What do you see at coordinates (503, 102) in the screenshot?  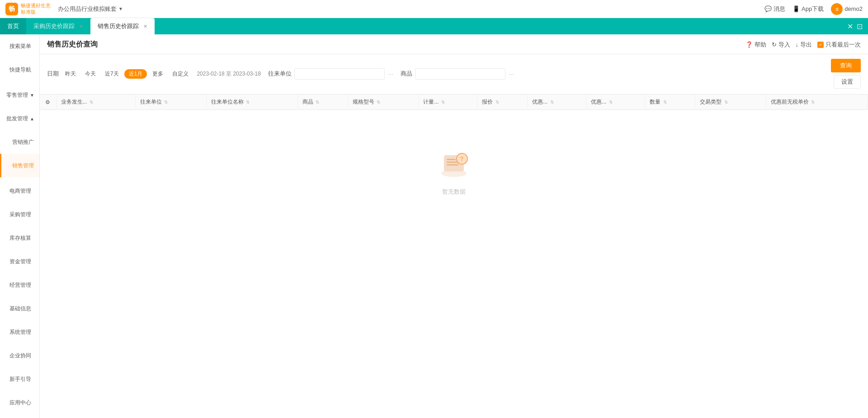 I see `th-price: 报价 ⇅` at bounding box center [503, 102].